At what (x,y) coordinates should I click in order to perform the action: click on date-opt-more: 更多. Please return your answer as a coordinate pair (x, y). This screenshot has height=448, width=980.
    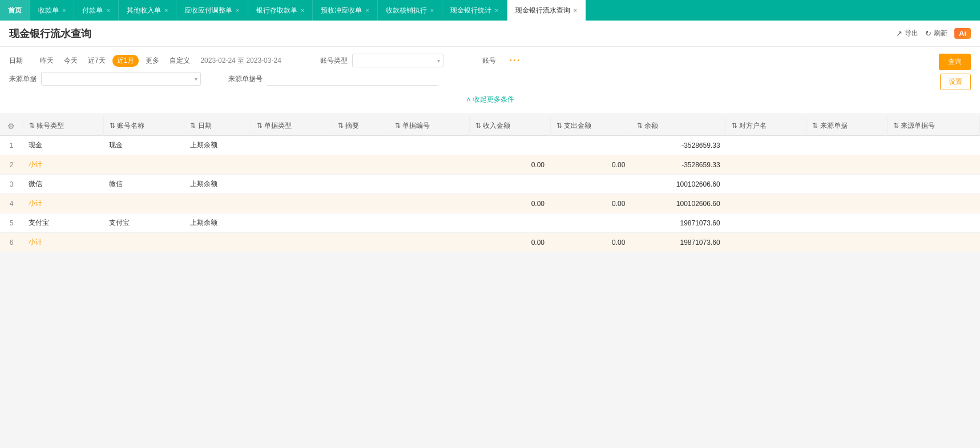
    Looking at the image, I should click on (152, 60).